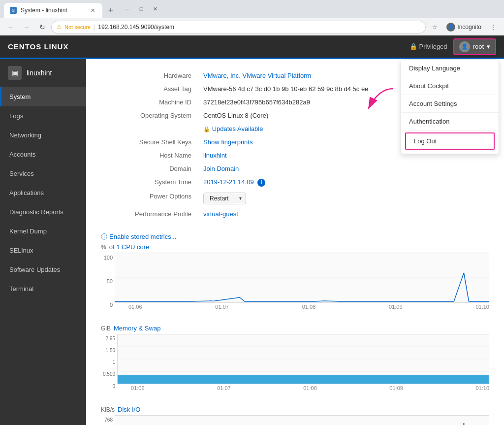 This screenshot has width=504, height=425. Describe the element at coordinates (43, 173) in the screenshot. I see `nav-item-services: Services` at that location.